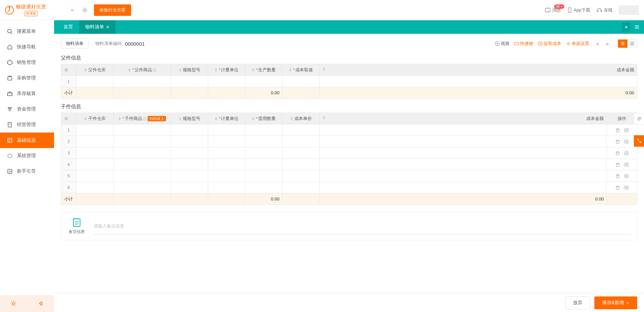 The image size is (644, 312). What do you see at coordinates (349, 165) in the screenshot?
I see `child-row: 4` at bounding box center [349, 165].